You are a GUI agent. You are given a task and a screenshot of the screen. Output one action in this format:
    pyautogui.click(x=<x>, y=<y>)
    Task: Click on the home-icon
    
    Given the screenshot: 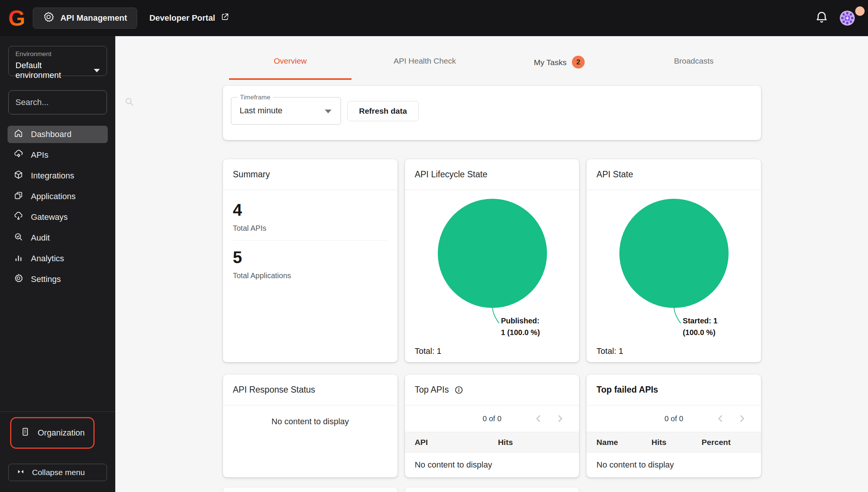 What is the action you would take?
    pyautogui.click(x=18, y=134)
    